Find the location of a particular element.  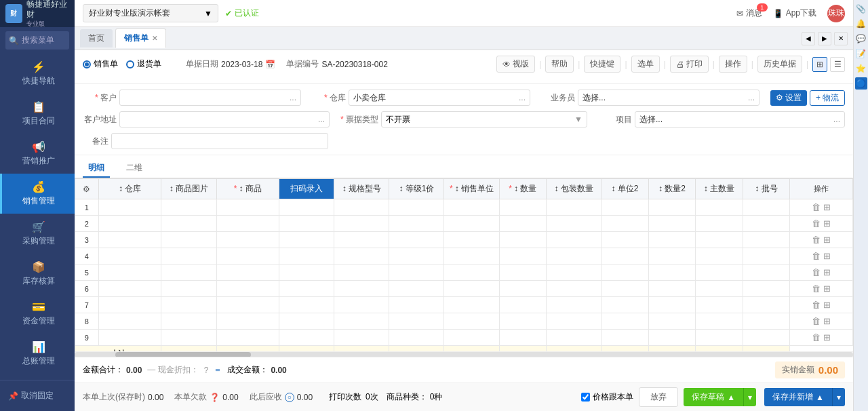

table-row: 3🗑⊞ is located at coordinates (464, 240).